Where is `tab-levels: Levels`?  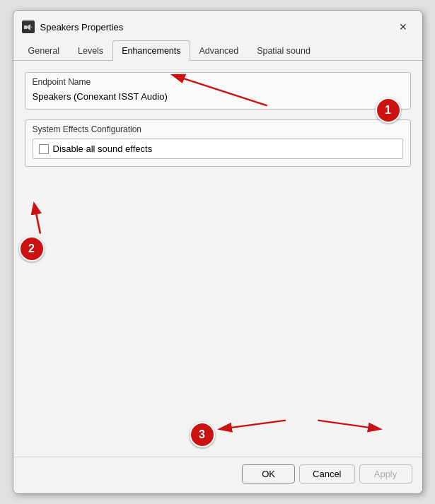 tab-levels: Levels is located at coordinates (91, 51).